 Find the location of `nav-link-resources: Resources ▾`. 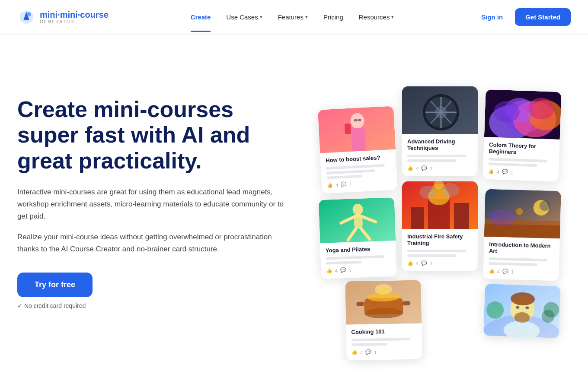

nav-link-resources: Resources ▾ is located at coordinates (377, 17).